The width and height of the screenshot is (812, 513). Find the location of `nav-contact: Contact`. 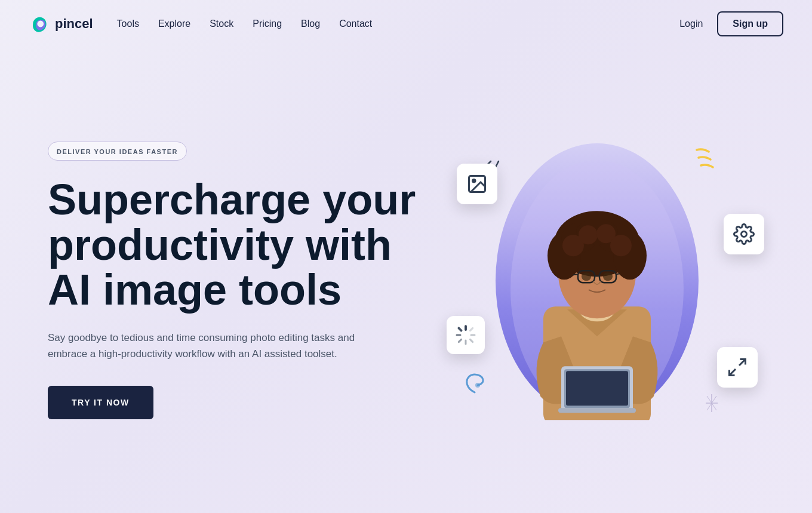

nav-contact: Contact is located at coordinates (356, 24).